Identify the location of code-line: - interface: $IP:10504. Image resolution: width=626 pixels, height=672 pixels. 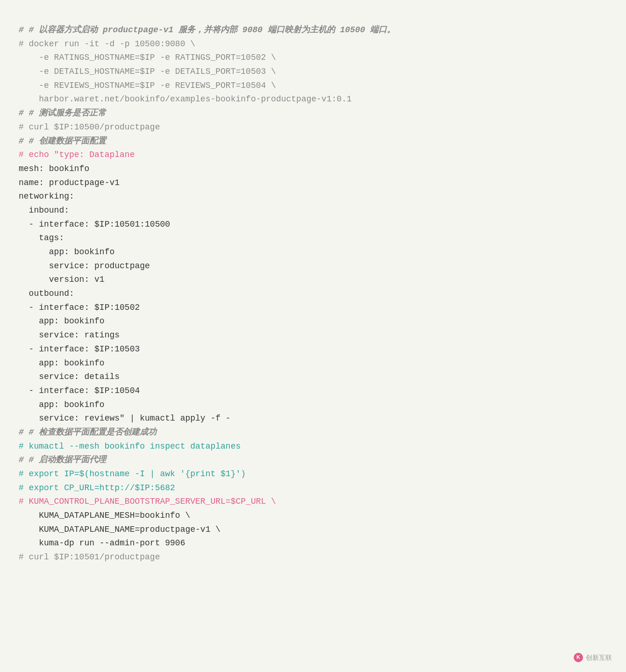
(313, 391).